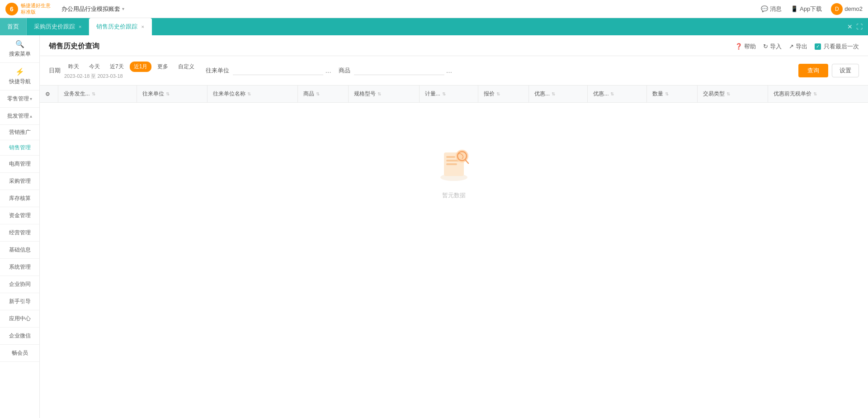 This screenshot has width=868, height=418. What do you see at coordinates (379, 94) in the screenshot?
I see `sort-spec-icon: ⇅` at bounding box center [379, 94].